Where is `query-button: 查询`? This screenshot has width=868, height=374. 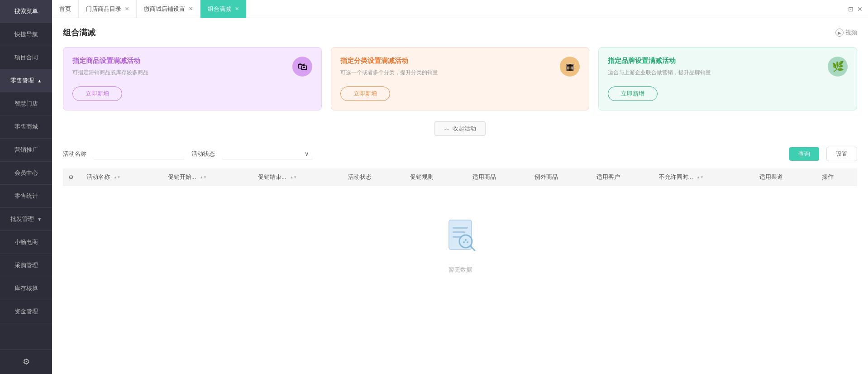
query-button: 查询 is located at coordinates (804, 154).